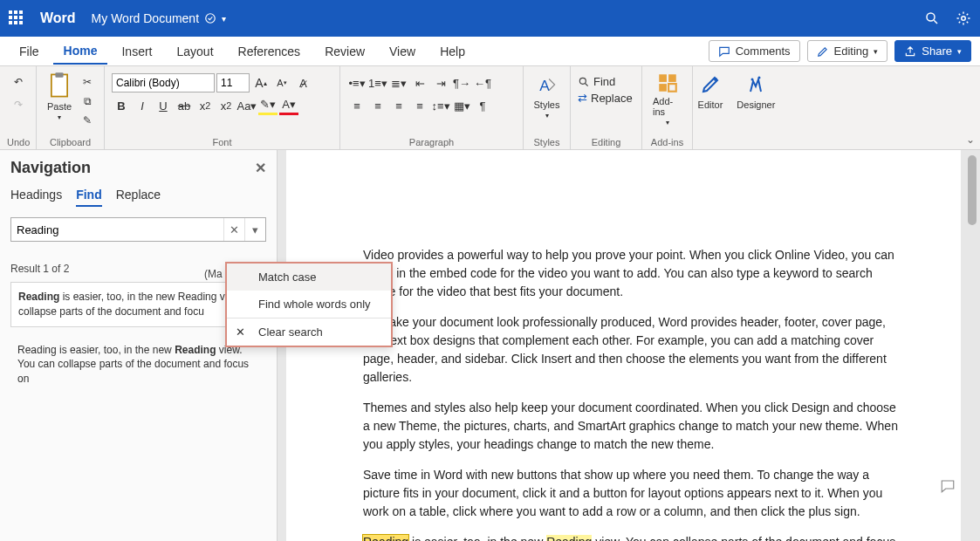 The image size is (980, 541). Describe the element at coordinates (345, 51) in the screenshot. I see `menu-review: Review` at that location.